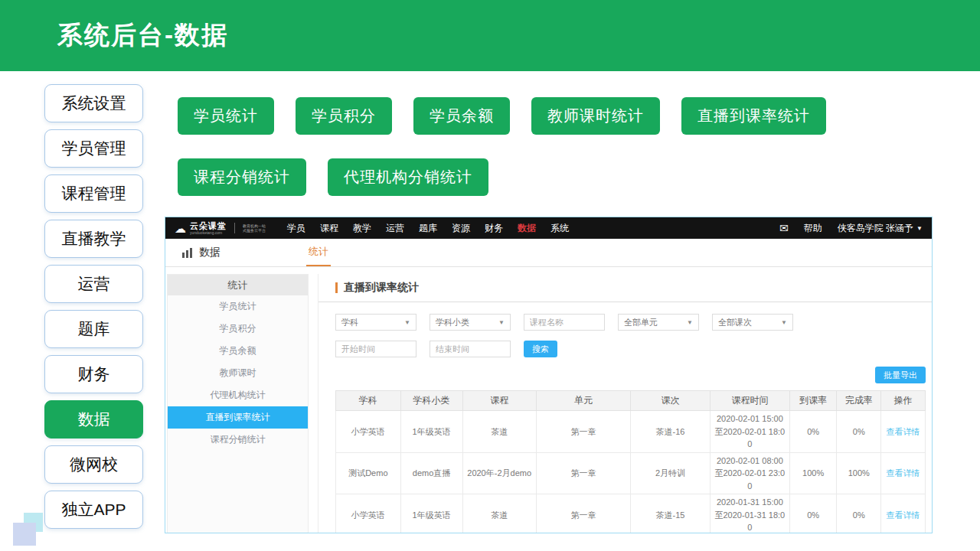 The image size is (980, 551). What do you see at coordinates (93, 284) in the screenshot?
I see `sidebar-item-operations: 运营` at bounding box center [93, 284].